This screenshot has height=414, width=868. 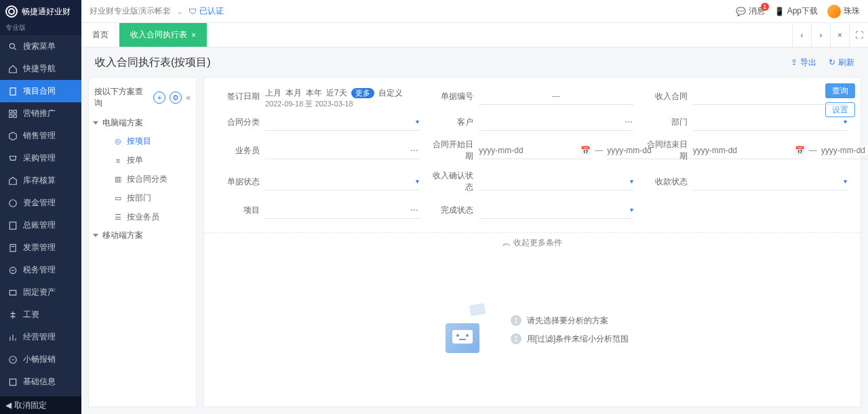 I want to click on project-select: ⋯, so click(x=342, y=210).